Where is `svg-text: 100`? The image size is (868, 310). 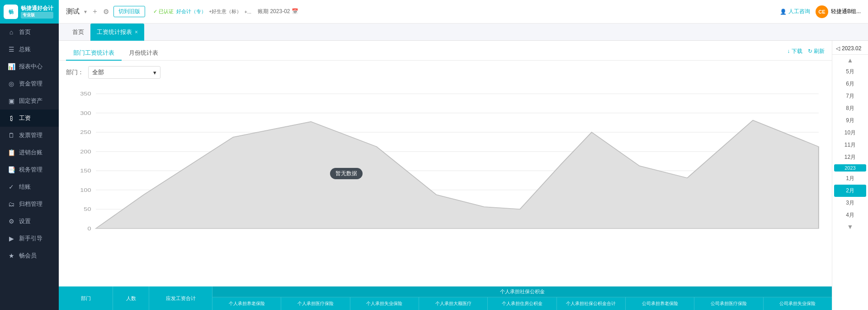 svg-text: 100 is located at coordinates (85, 190).